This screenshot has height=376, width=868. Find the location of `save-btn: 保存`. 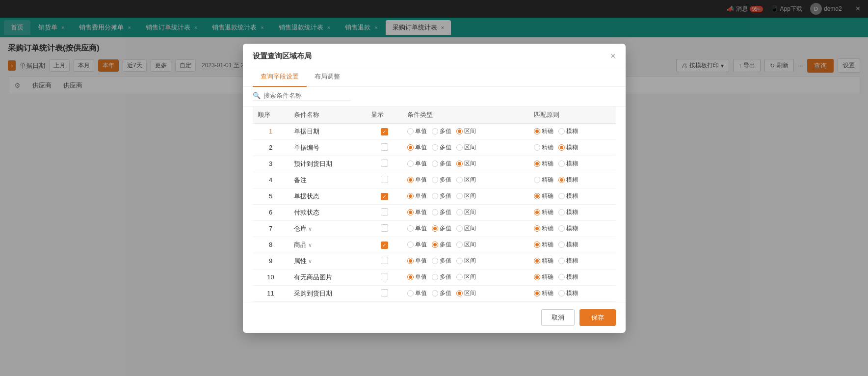

save-btn: 保存 is located at coordinates (598, 318).